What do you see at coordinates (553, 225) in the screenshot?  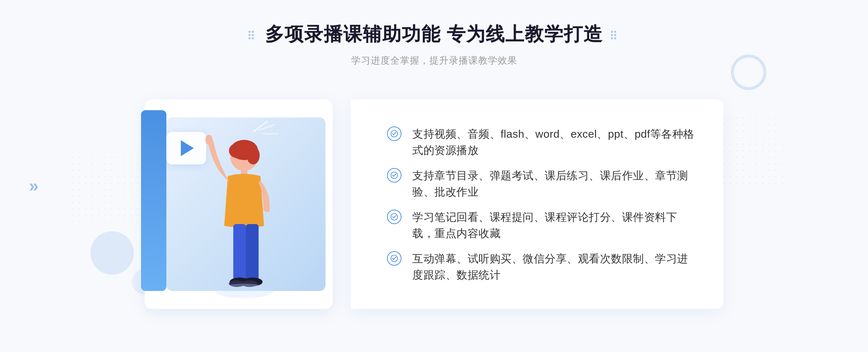 I see `feature-text-3: 学习笔记回看、课程提问、课程评论打分、课件资料下载，重点内容收藏` at bounding box center [553, 225].